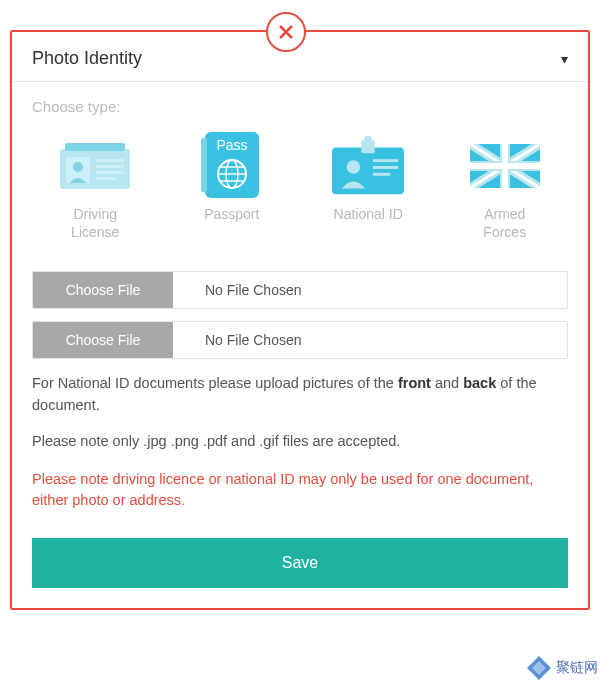 The image size is (600, 689). What do you see at coordinates (300, 189) in the screenshot?
I see `document-type-row: DrivingLicense Pass Passport` at bounding box center [300, 189].